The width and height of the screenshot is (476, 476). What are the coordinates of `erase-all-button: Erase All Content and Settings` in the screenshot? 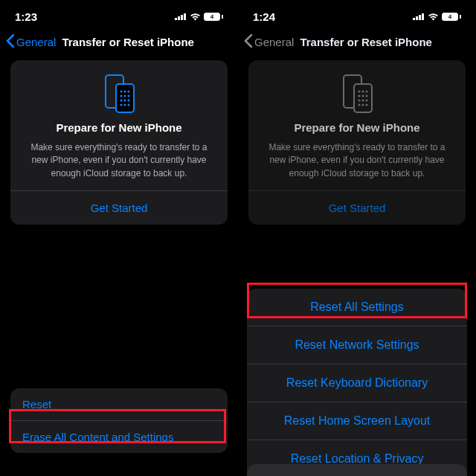 It's located at (119, 437).